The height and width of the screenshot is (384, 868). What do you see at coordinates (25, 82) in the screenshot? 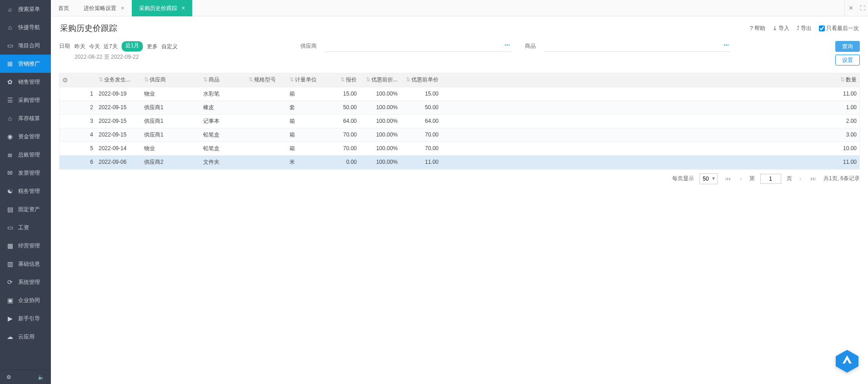
I see `sidebar-item-4: ✿销售管理` at bounding box center [25, 82].